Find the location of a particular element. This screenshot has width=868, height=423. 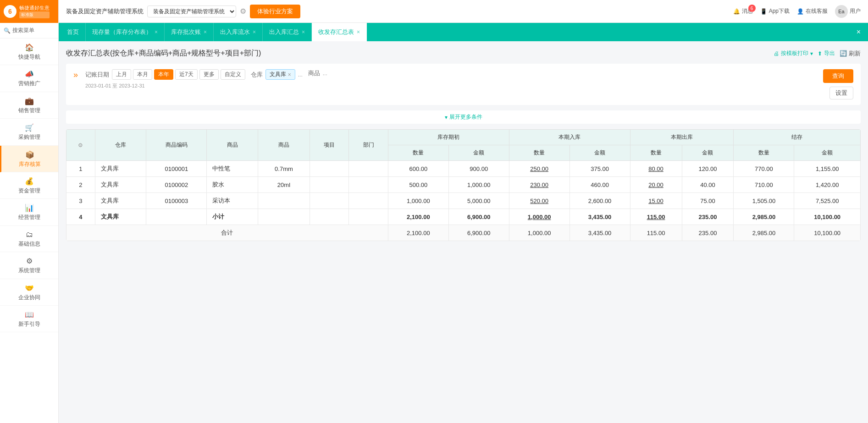

date-btn-cur-year: 本年 is located at coordinates (164, 74).